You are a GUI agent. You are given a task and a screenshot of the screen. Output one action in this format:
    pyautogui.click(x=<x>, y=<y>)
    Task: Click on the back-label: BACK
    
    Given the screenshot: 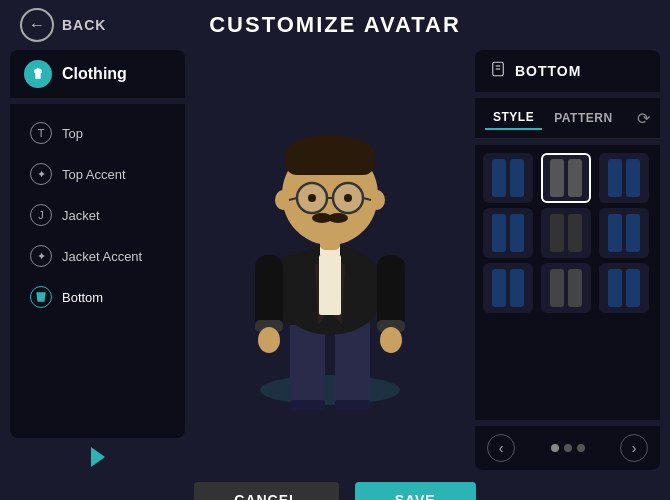 What is the action you would take?
    pyautogui.click(x=84, y=25)
    